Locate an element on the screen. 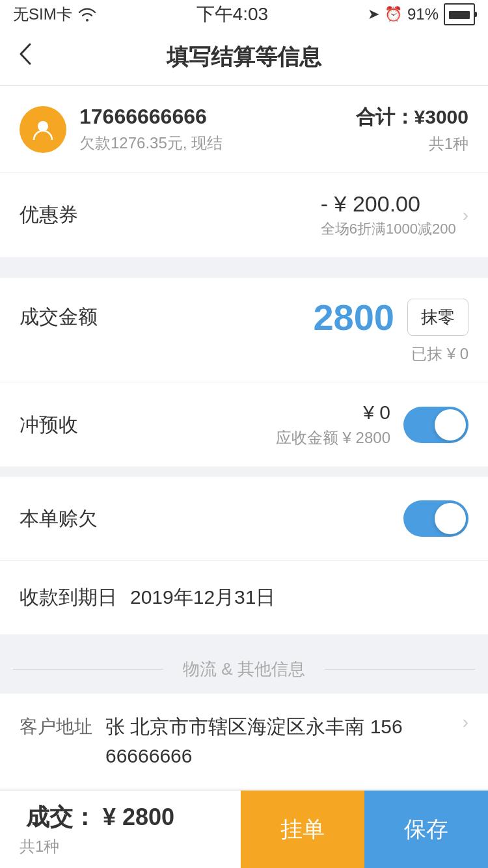  customer-phone: 17666666666 is located at coordinates (151, 117).